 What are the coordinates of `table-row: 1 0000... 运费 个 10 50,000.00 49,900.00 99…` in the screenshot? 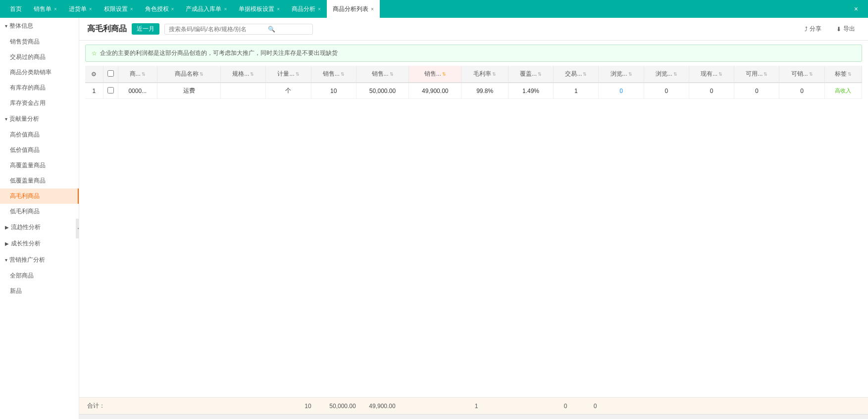 It's located at (473, 91).